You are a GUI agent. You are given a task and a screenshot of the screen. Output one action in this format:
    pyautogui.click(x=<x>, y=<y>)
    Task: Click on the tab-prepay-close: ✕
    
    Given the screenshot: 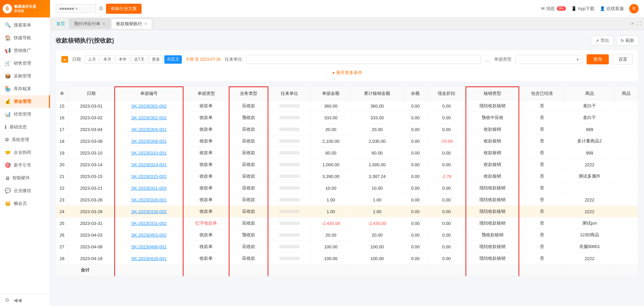 What is the action you would take?
    pyautogui.click(x=104, y=24)
    